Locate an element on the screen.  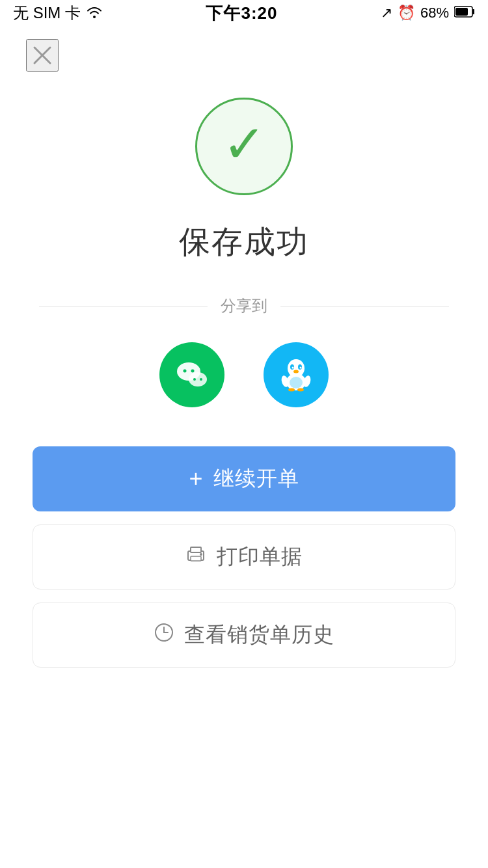
history-label: 查看销货单历史 is located at coordinates (259, 635).